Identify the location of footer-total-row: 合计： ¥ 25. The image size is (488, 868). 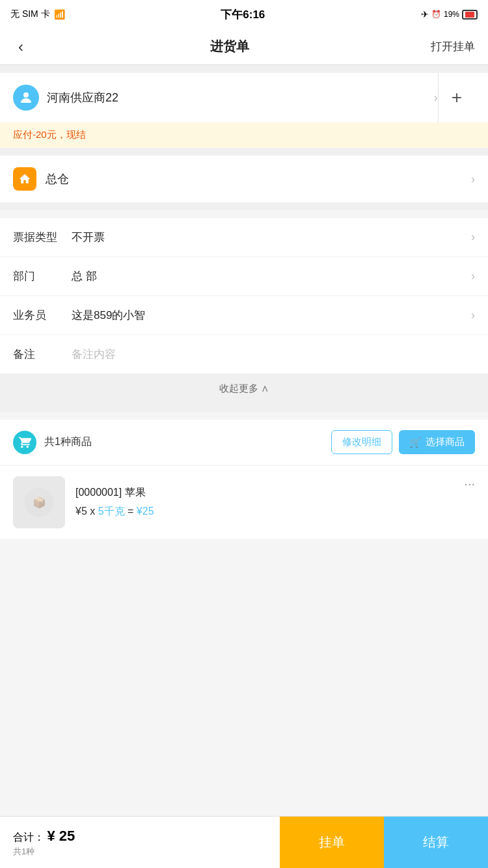
(140, 836).